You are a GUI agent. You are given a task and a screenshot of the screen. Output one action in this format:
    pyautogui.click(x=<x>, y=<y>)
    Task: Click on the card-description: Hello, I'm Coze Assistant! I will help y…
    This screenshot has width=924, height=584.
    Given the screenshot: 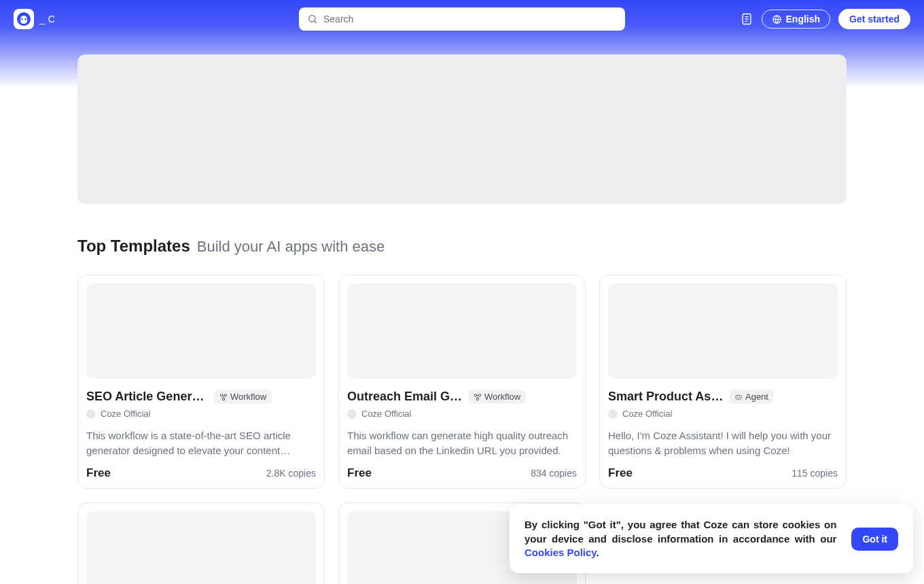 What is the action you would take?
    pyautogui.click(x=723, y=443)
    